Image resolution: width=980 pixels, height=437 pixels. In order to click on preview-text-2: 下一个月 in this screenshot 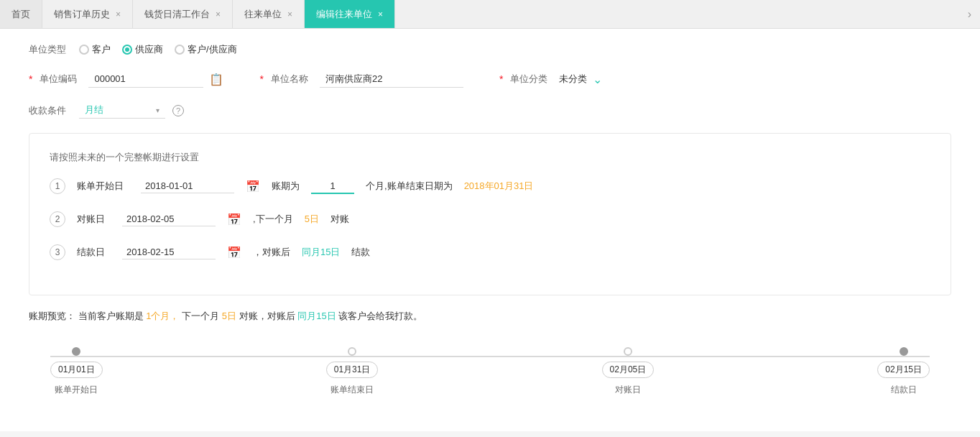, I will do `click(200, 316)`.